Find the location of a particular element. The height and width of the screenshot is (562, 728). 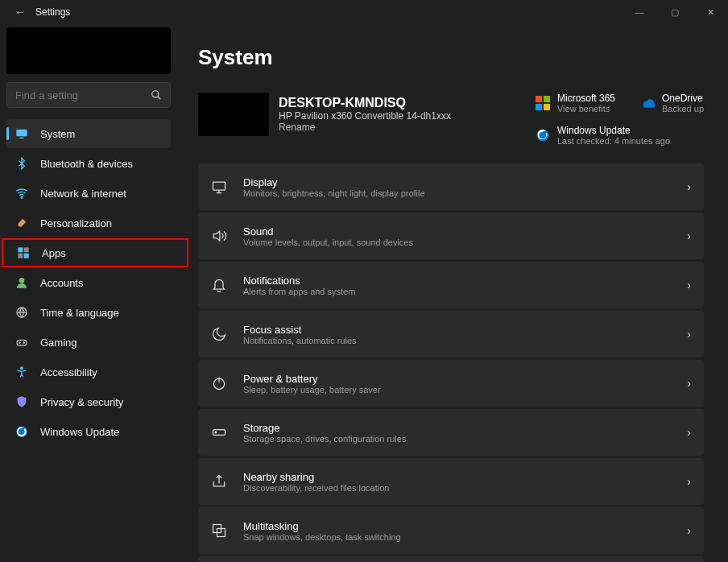

minimize-button: — is located at coordinates (639, 12).